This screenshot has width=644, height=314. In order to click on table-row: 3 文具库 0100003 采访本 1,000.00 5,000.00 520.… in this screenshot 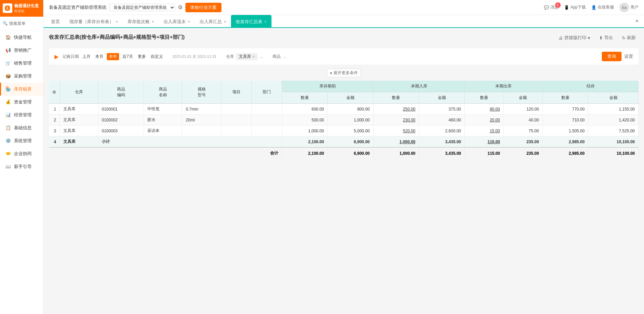, I will do `click(344, 131)`.